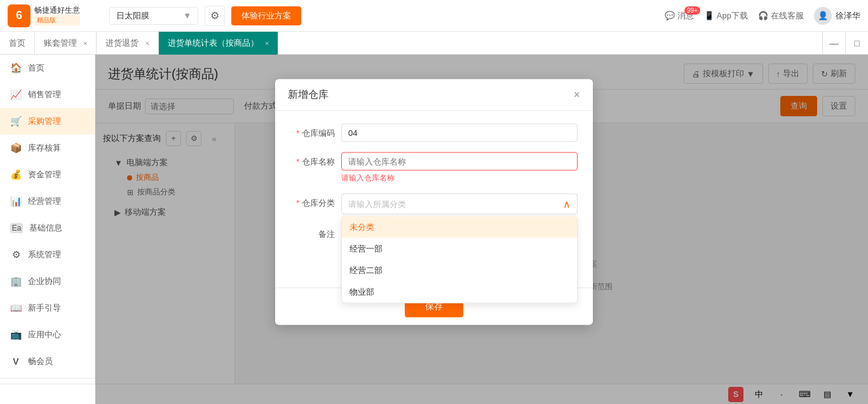 Image resolution: width=868 pixels, height=404 pixels. Describe the element at coordinates (19, 16) in the screenshot. I see `logo-icon: 6` at that location.